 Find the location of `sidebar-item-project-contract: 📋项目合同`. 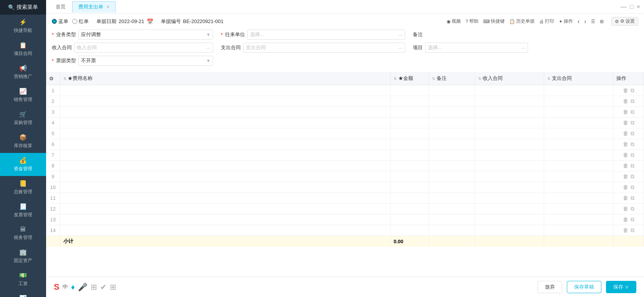

sidebar-item-project-contract: 📋项目合同 is located at coordinates (23, 49).